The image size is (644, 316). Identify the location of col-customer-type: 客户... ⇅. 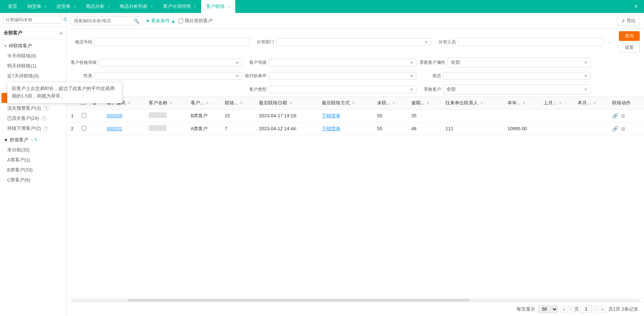
(205, 103).